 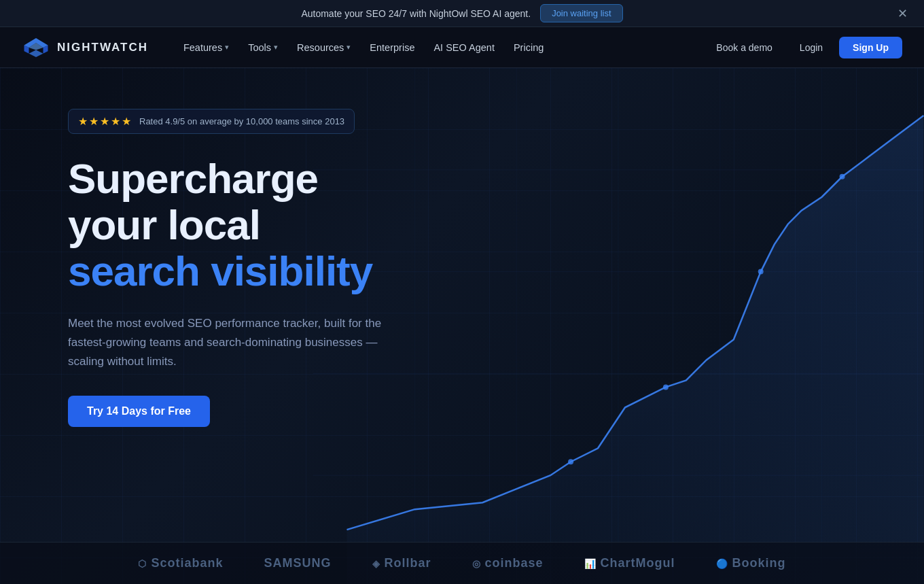 I want to click on nav-resources: Resources ▾, so click(x=323, y=48).